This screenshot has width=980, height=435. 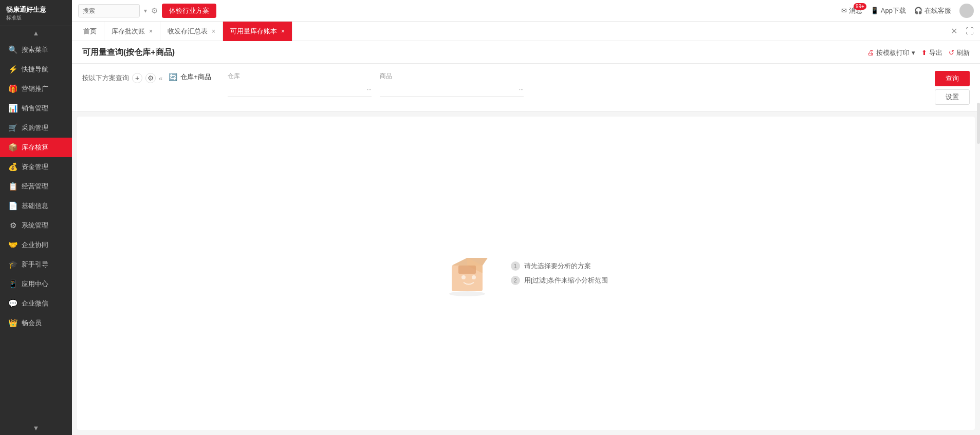 I want to click on tab-available-ledger: 可用量库存账本×, so click(x=258, y=31).